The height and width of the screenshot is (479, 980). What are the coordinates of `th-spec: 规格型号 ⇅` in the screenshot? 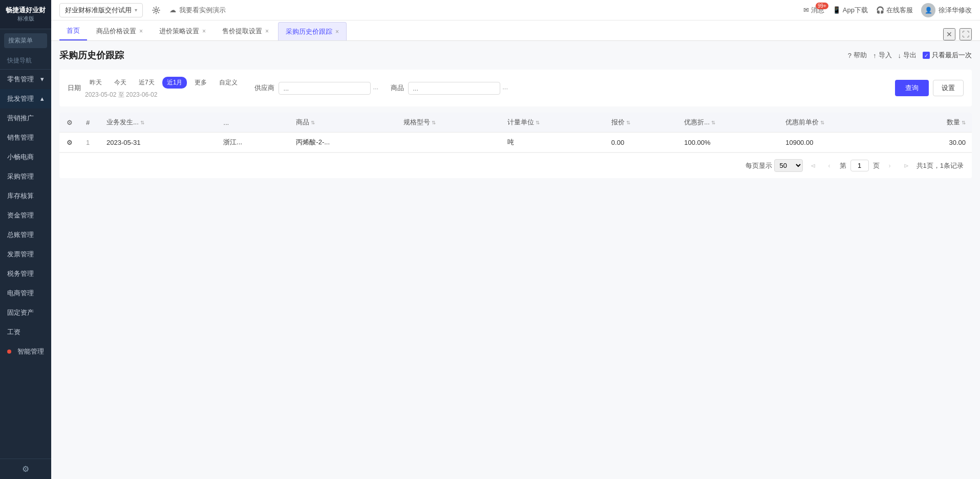 It's located at (450, 123).